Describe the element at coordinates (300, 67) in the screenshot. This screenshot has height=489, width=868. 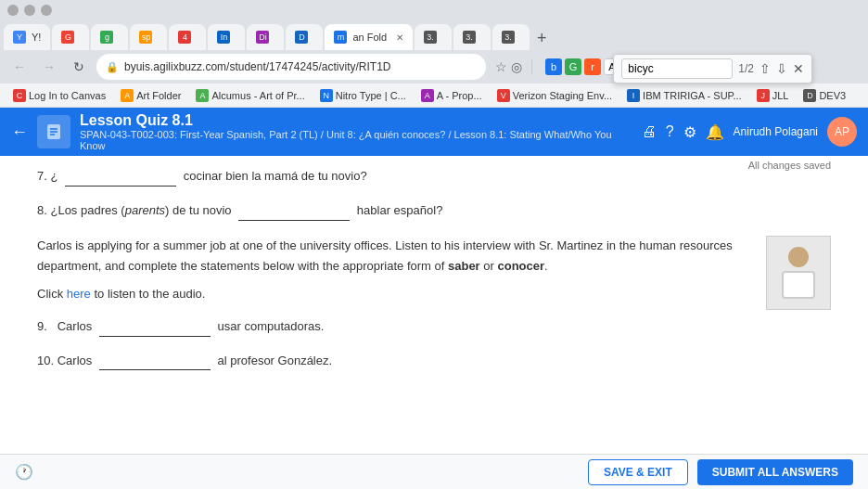
I see `address-text: byuis.agilixbuzz.com/student/17474245/ac…` at that location.